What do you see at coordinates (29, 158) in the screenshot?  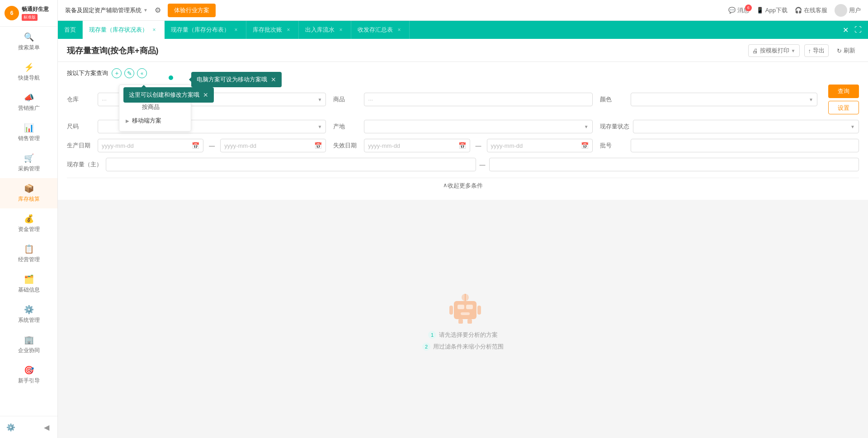 I see `purchase-icon: 🛒` at bounding box center [29, 158].